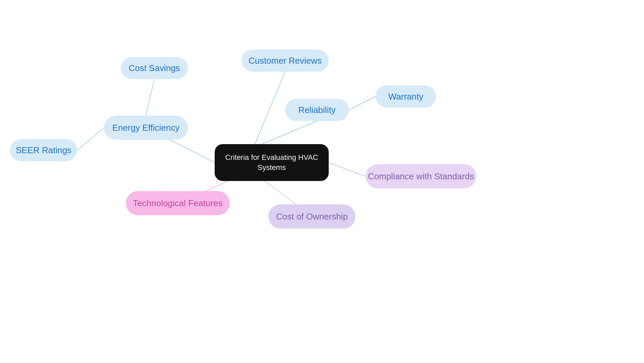  What do you see at coordinates (285, 61) in the screenshot?
I see `customer-reviews-node: Customer Reviews` at bounding box center [285, 61].